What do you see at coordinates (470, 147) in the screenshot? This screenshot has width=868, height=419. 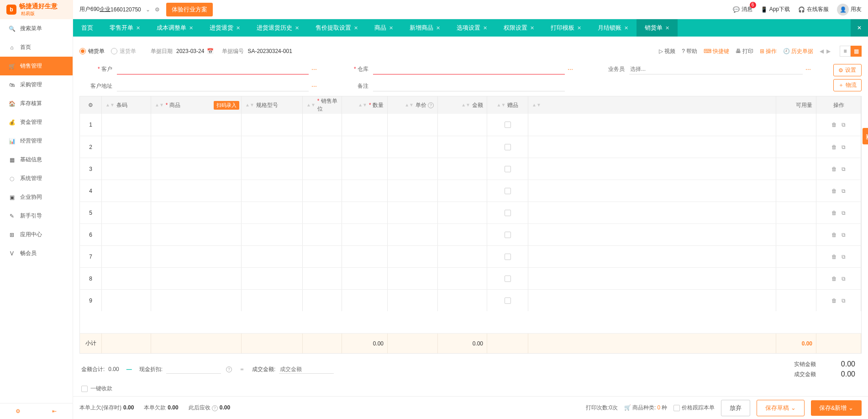 I see `table-row: 2🗑⧉` at bounding box center [470, 147].